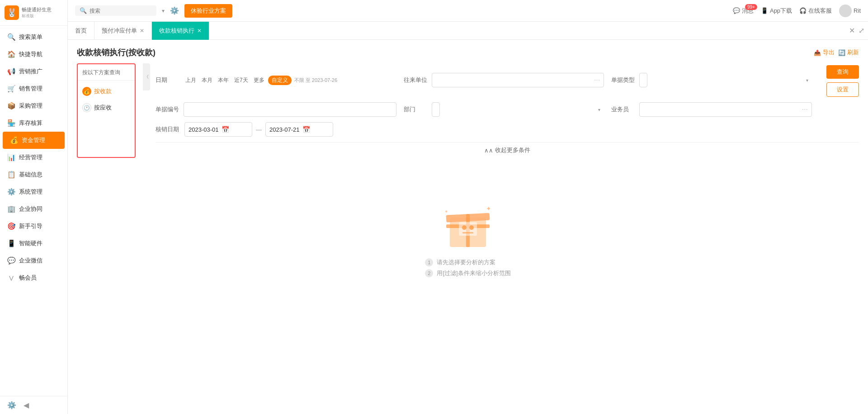  What do you see at coordinates (316, 81) in the screenshot?
I see `date-range-display: 不限 至 2023-07-26` at bounding box center [316, 81].